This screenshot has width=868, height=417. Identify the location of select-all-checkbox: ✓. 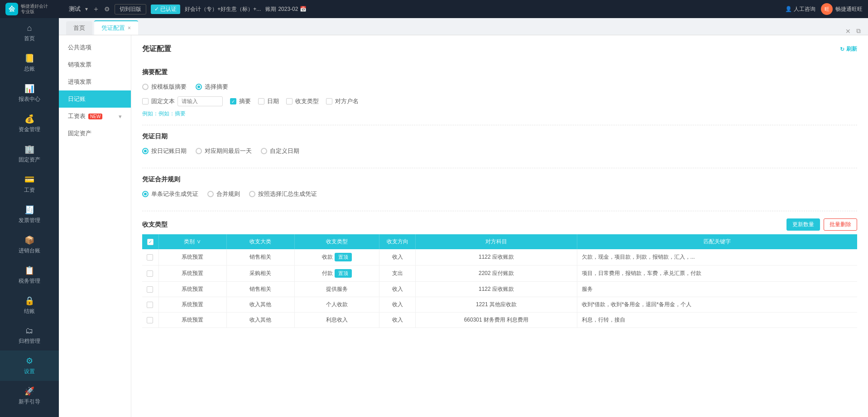
(150, 242).